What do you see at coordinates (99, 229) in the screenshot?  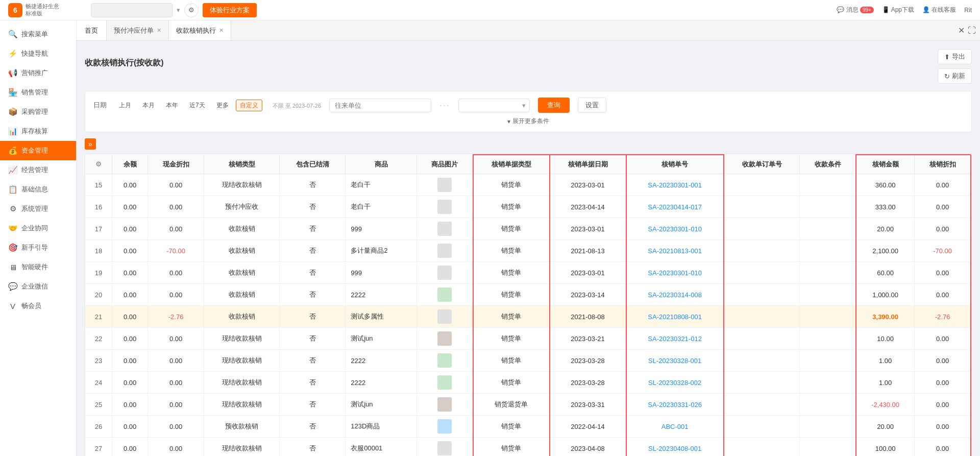 I see `cell-id: 17` at bounding box center [99, 229].